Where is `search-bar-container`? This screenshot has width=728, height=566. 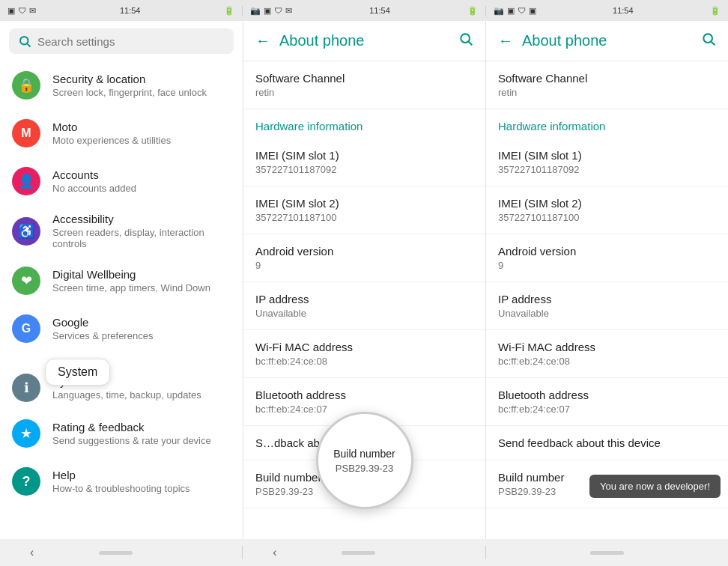
search-bar-container is located at coordinates (121, 41).